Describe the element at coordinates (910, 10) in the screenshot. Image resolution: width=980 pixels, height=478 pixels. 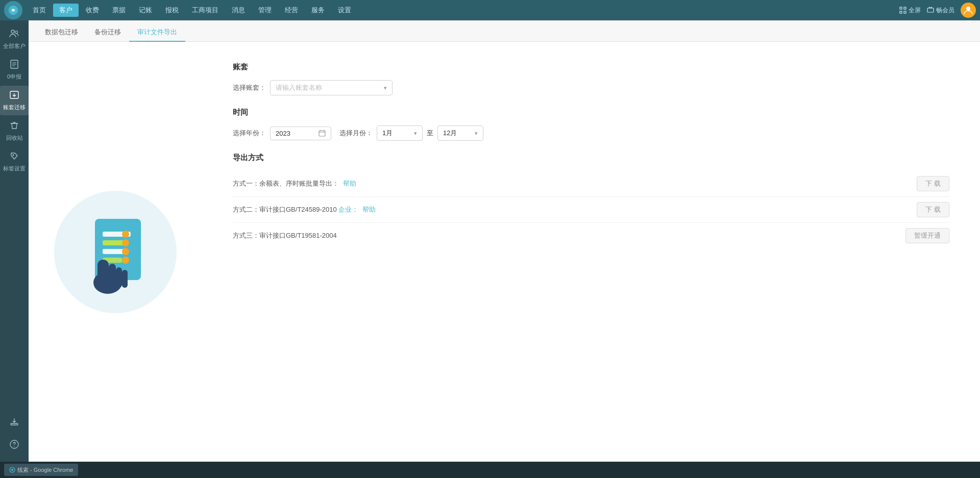
I see `fullscreen-button: 全屏` at that location.